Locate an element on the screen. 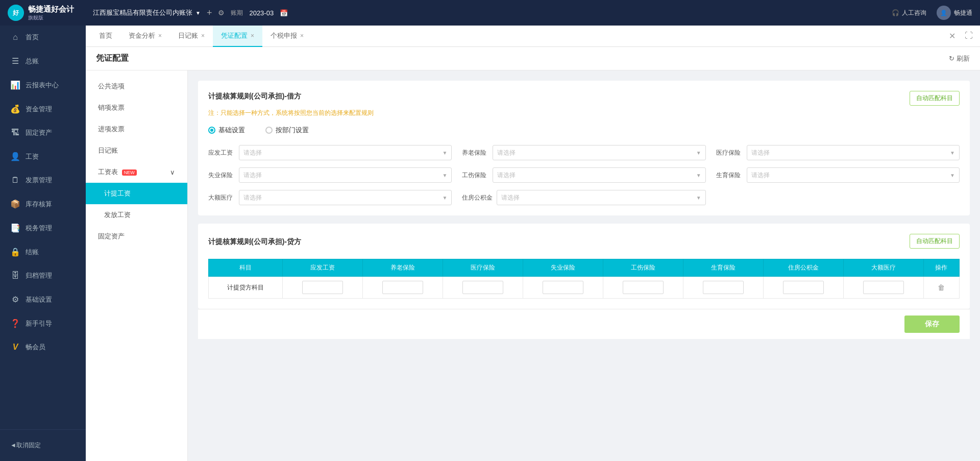 This screenshot has height=461, width=980. tab-close-all-icon: ✕ is located at coordinates (952, 36).